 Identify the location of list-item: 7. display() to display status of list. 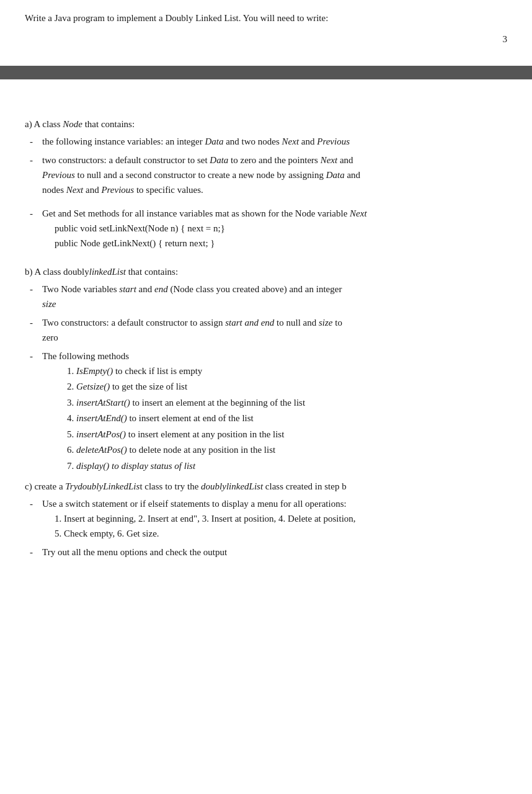
(287, 466).